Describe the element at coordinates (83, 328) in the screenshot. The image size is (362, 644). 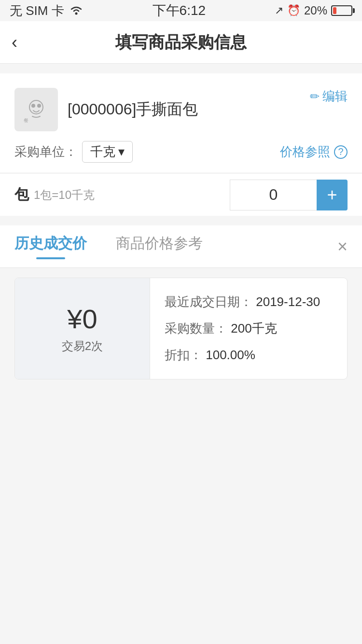
I see `price-card-left: ¥0 交易2次` at that location.